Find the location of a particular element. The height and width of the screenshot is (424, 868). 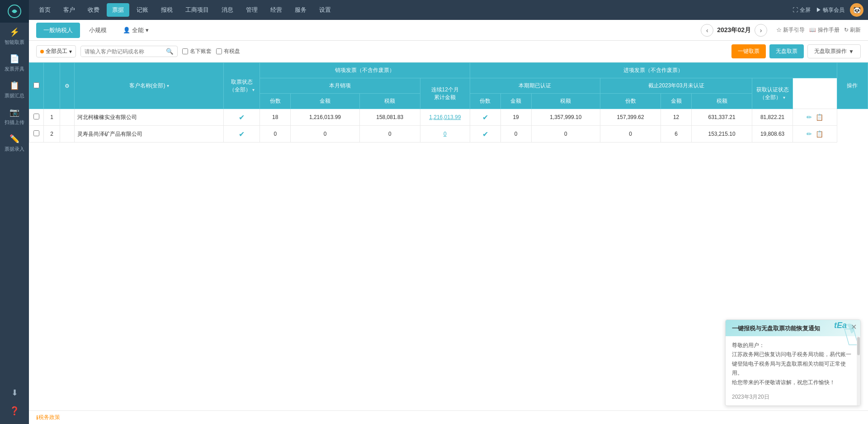

row1-unauth-count: 12 is located at coordinates (676, 118).